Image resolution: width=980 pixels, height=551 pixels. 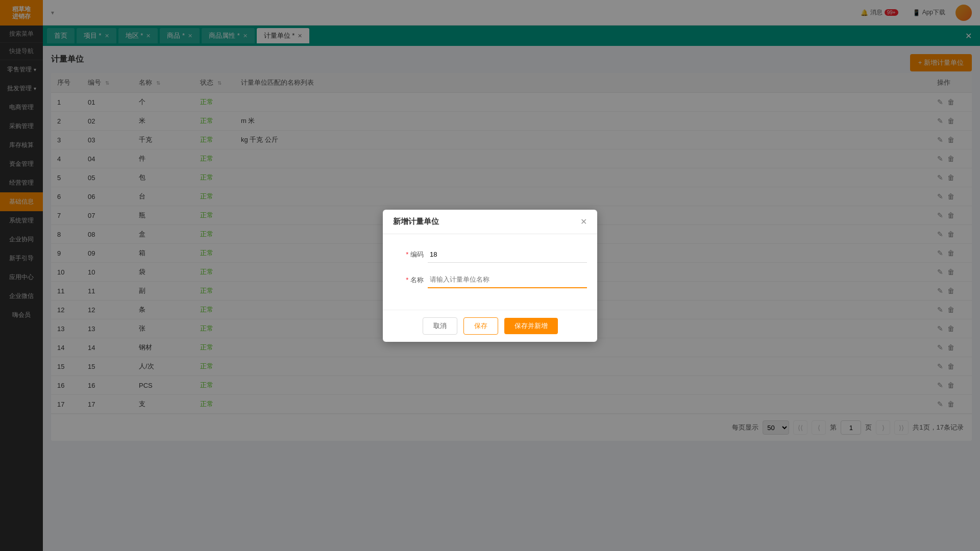 I want to click on save-button: 保存, so click(x=481, y=326).